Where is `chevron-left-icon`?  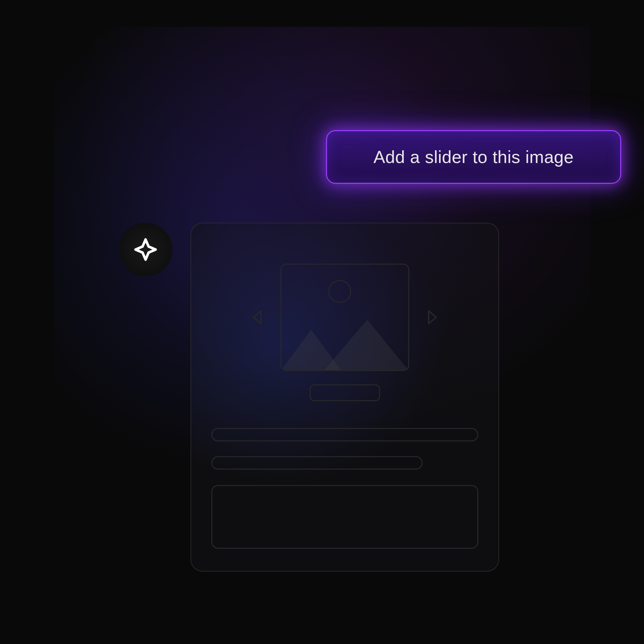
chevron-left-icon is located at coordinates (258, 317).